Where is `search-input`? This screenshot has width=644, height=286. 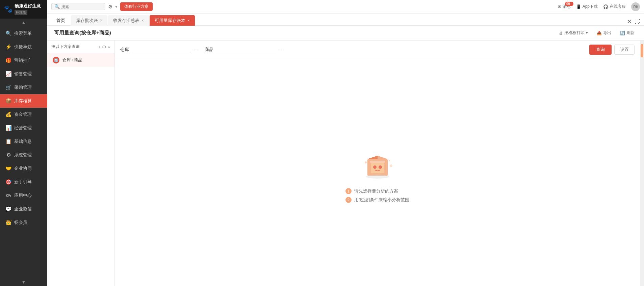 search-input is located at coordinates (78, 7).